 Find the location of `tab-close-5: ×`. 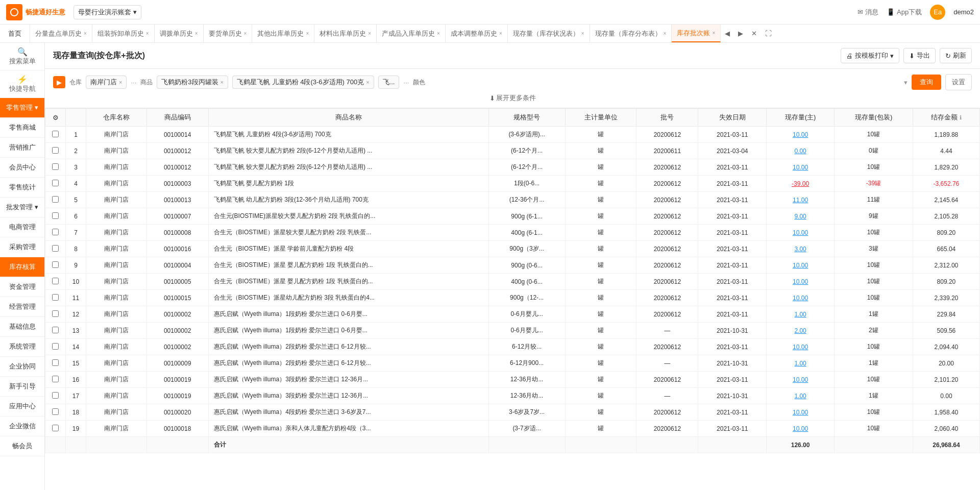

tab-close-5: × is located at coordinates (370, 34).